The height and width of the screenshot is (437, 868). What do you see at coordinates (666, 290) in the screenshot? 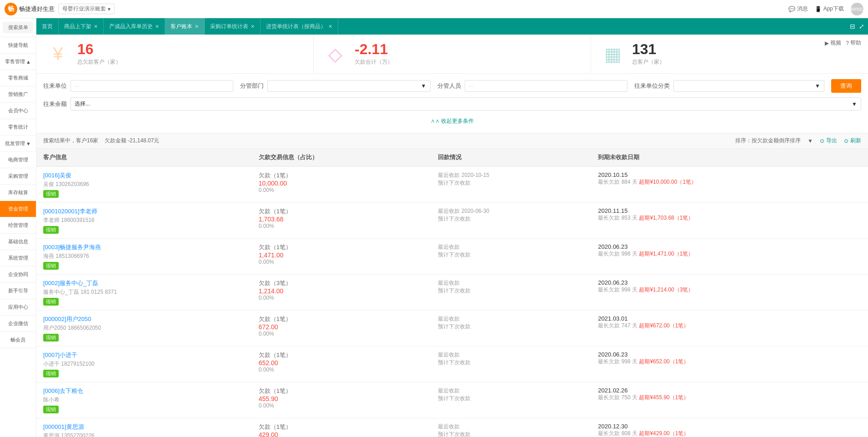
I see `overdue-link-3: 超期¥1,214.00（3笔）` at bounding box center [666, 290].